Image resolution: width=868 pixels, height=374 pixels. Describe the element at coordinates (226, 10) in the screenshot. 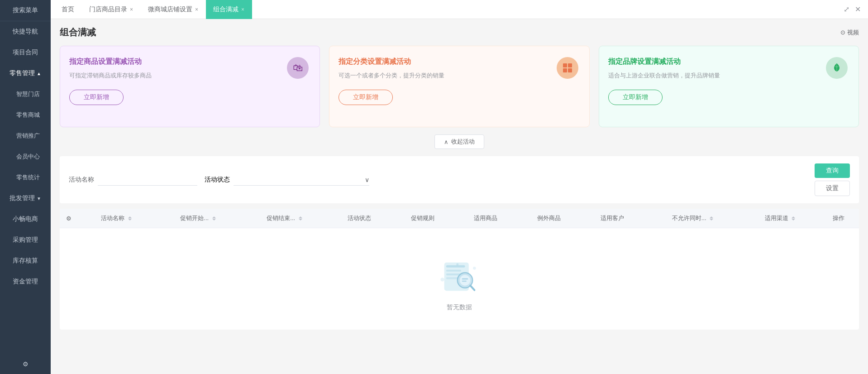

I see `tab-combo-discount-label: 组合满减` at that location.